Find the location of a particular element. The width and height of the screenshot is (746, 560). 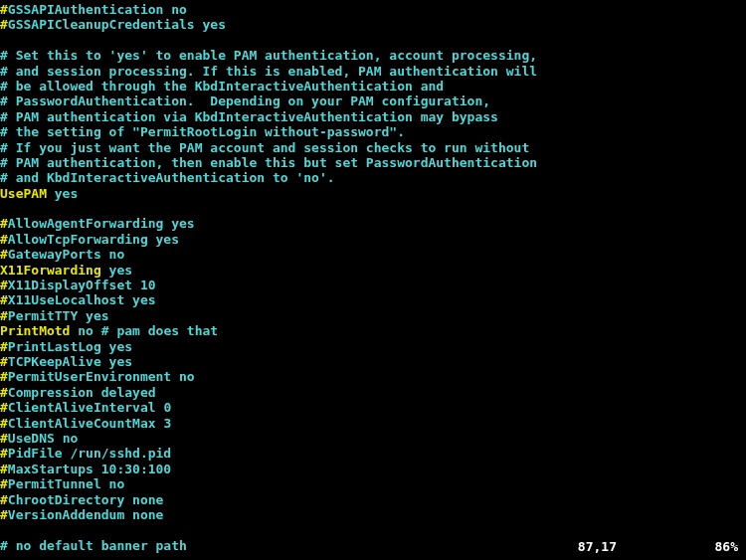

token-key: ChrootDirectory is located at coordinates (70, 499).